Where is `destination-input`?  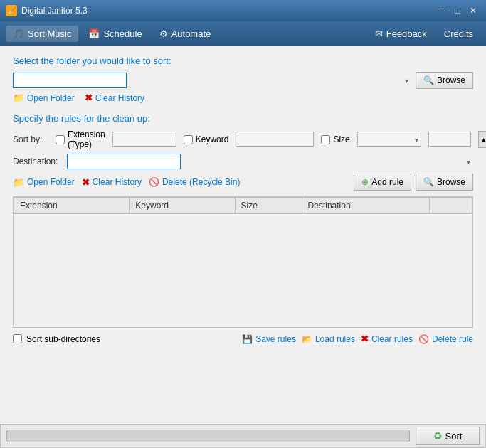 destination-input is located at coordinates (124, 161).